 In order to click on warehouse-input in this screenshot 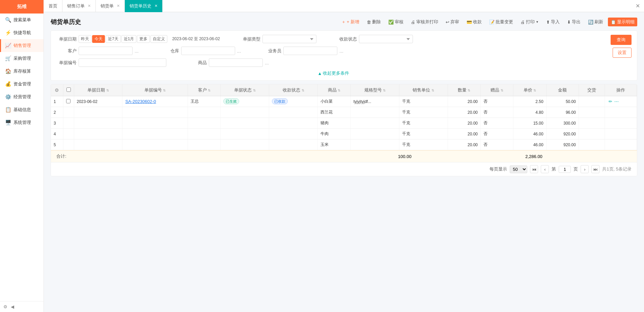, I will do `click(208, 51)`.